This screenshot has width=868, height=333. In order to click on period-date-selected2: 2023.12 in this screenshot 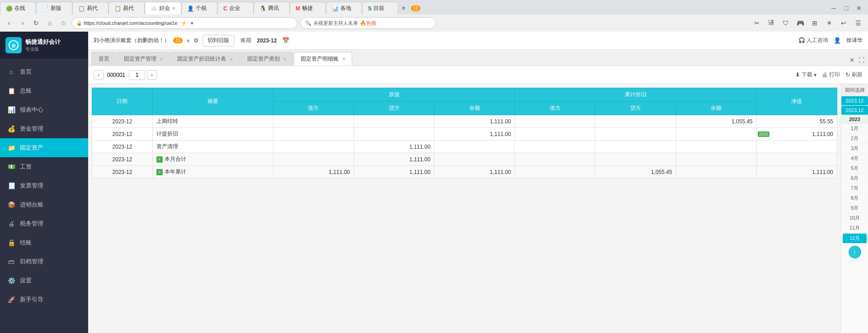, I will do `click(854, 110)`.